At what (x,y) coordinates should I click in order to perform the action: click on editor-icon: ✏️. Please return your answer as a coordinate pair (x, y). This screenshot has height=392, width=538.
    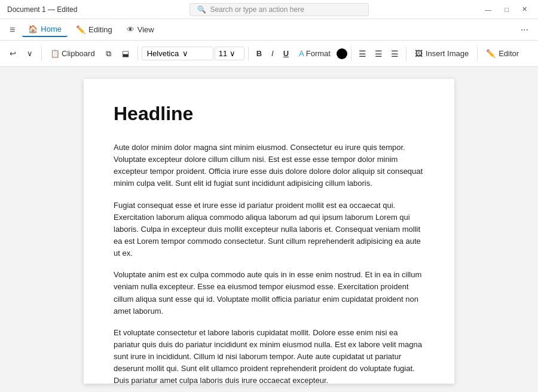
    Looking at the image, I should click on (491, 54).